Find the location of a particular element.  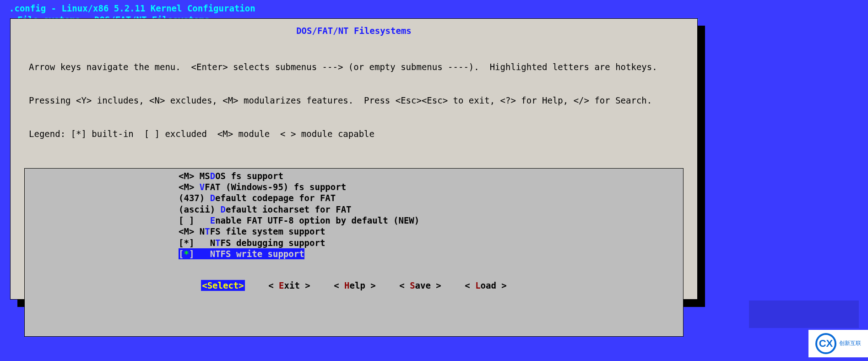

watermark-logo-icon: CX is located at coordinates (826, 344).